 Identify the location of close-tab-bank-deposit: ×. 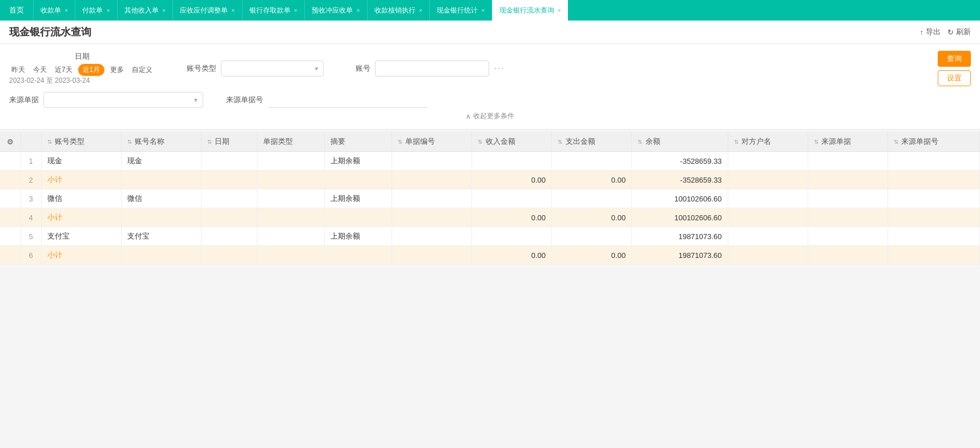
(296, 10).